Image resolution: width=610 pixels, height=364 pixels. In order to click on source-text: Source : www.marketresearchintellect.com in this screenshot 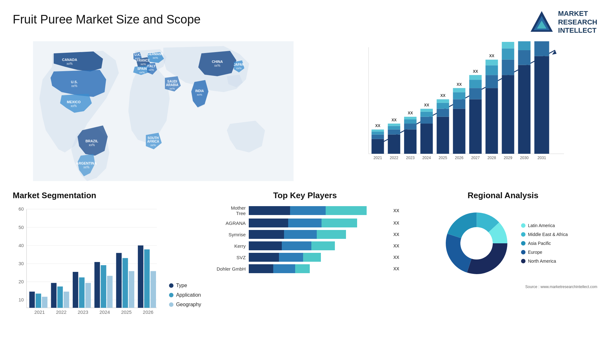, I will do `click(503, 287)`.